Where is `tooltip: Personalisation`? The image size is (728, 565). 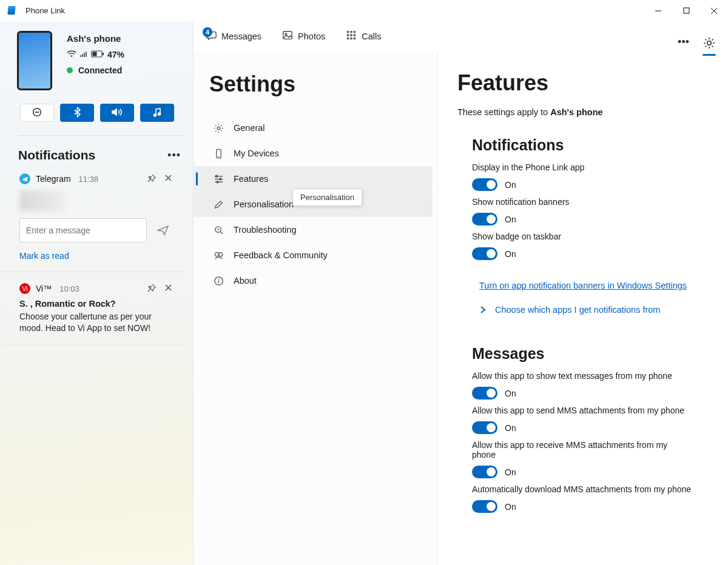
tooltip: Personalisation is located at coordinates (328, 198).